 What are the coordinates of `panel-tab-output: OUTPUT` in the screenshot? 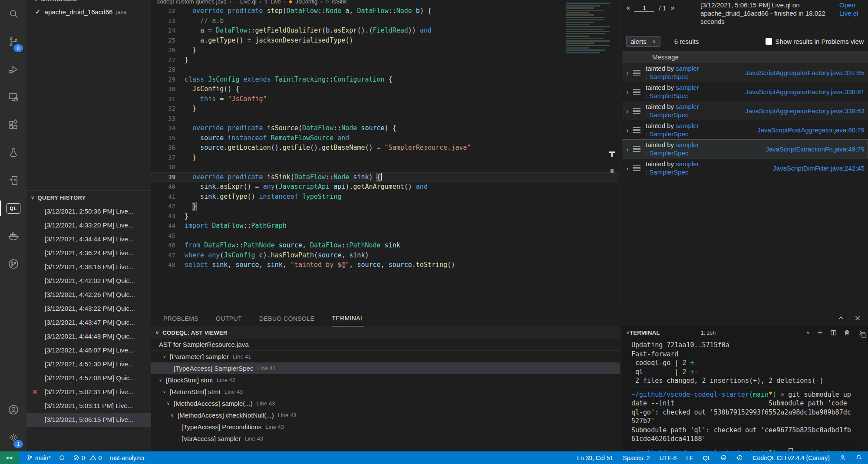 It's located at (229, 319).